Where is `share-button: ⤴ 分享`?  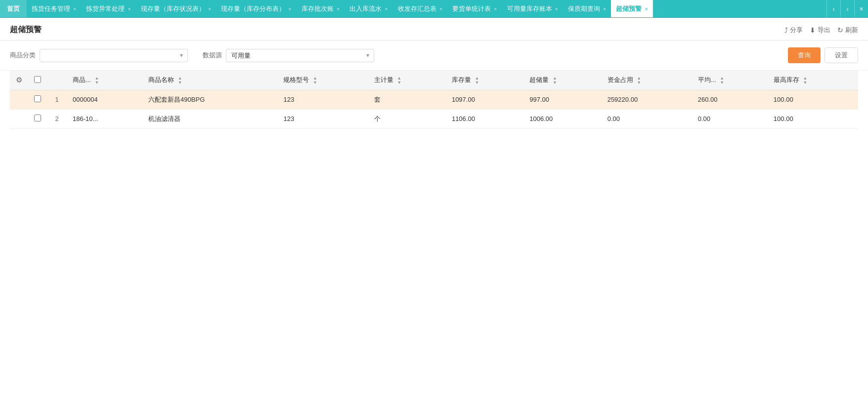 share-button: ⤴ 分享 is located at coordinates (794, 30).